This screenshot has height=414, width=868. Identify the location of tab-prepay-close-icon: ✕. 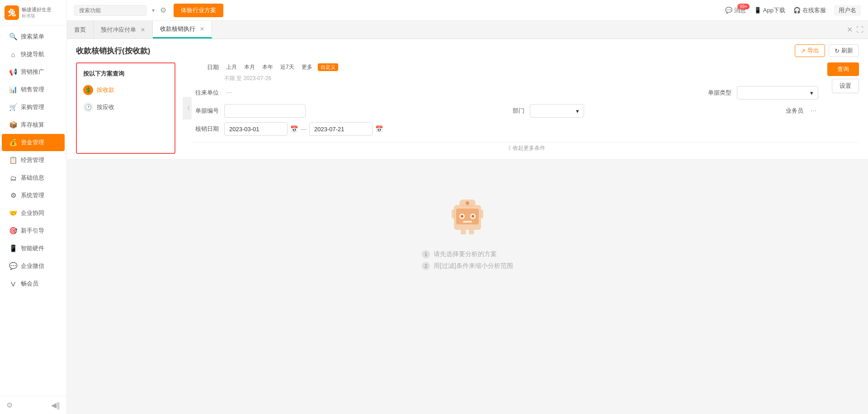
(143, 30).